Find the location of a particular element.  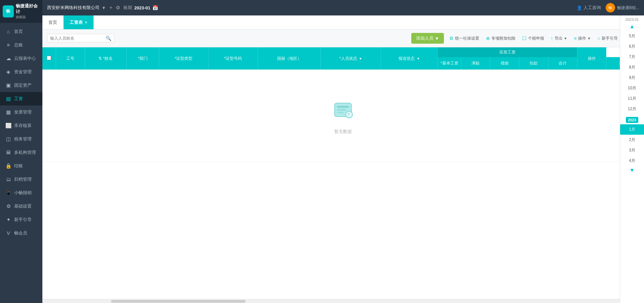

app-edition: 旗舰版 is located at coordinates (28, 17).